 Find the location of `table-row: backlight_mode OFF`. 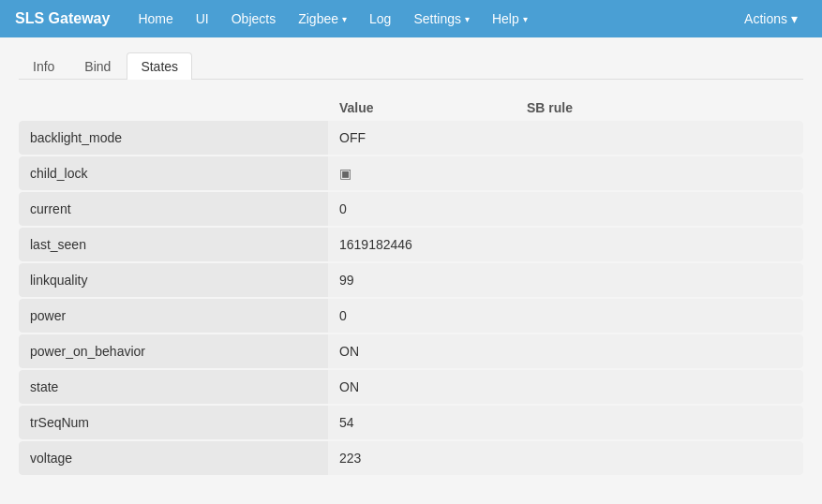

table-row: backlight_mode OFF is located at coordinates (411, 138).